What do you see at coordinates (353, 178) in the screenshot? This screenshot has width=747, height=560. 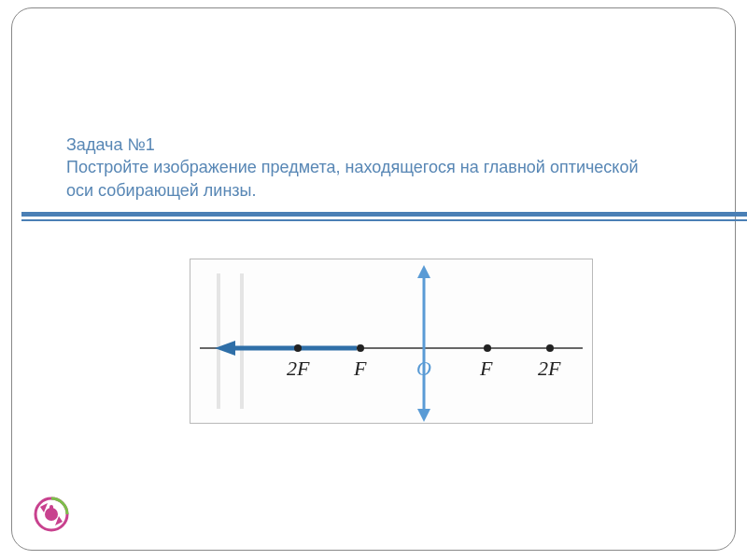 I see `title-line-2: Постройте изображение предмета, находяще…` at bounding box center [353, 178].